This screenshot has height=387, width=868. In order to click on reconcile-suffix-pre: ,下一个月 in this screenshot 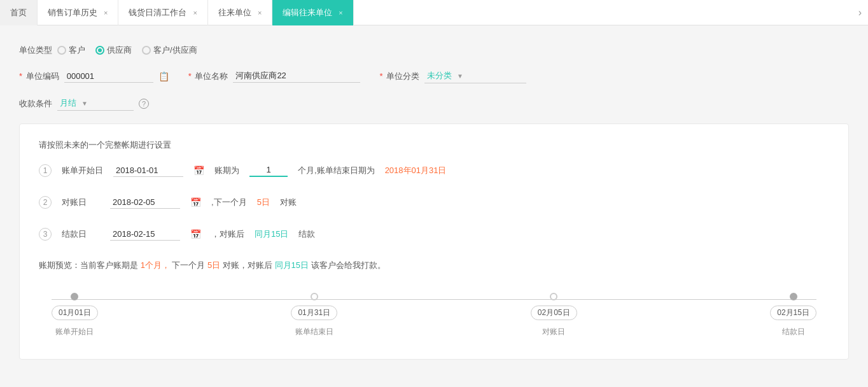, I will do `click(229, 202)`.